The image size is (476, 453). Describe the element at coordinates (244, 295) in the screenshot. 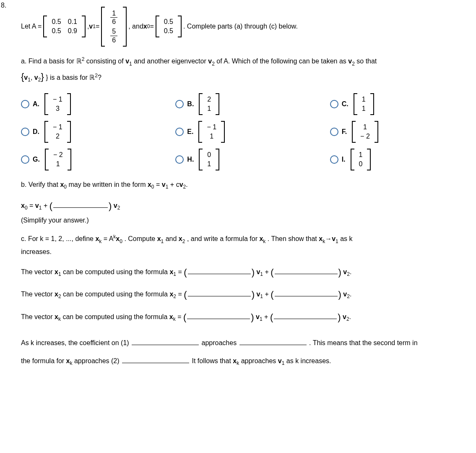

I see `part-c-x2: The vector x2 can be computed using the …` at that location.